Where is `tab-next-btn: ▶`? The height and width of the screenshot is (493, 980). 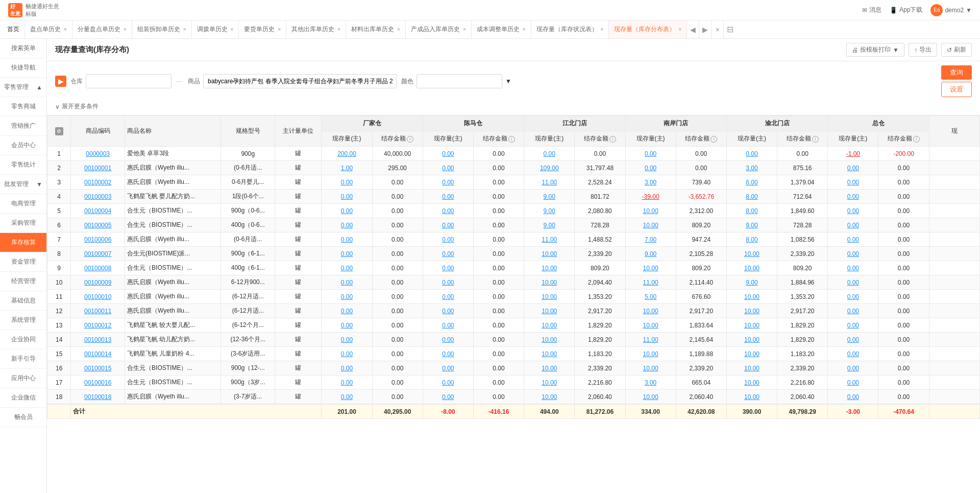
tab-next-btn: ▶ is located at coordinates (705, 30).